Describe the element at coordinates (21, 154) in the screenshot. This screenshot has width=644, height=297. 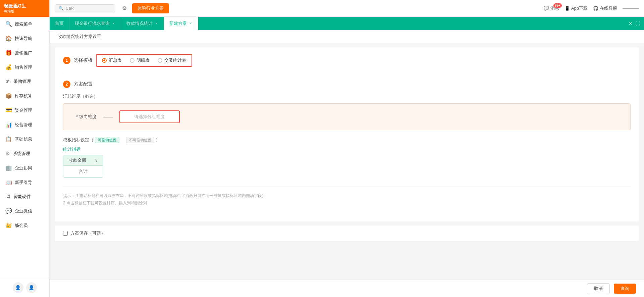
I see `sidebar-item-label: 系统管理` at that location.